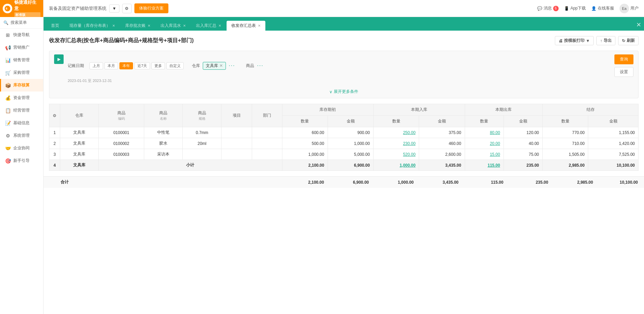  Describe the element at coordinates (22, 73) in the screenshot. I see `sidebar-item-purchase: 🛒 采购管理` at that location.